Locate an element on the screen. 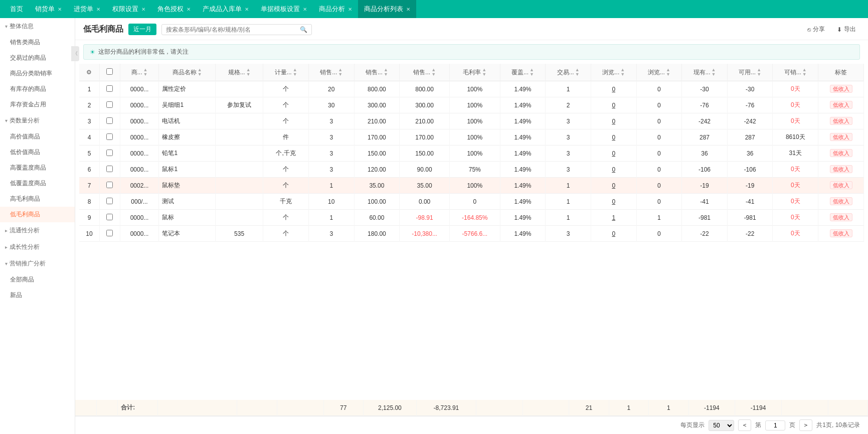  row-sale-price: 100.00 is located at coordinates (377, 202).